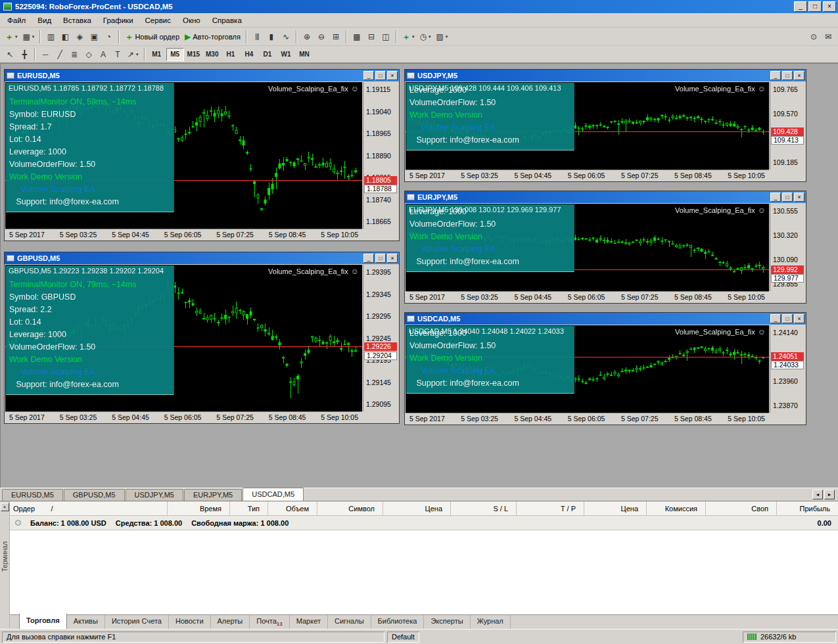  Describe the element at coordinates (371, 37) in the screenshot. I see `tile-horizontally-button: ⊟` at that location.